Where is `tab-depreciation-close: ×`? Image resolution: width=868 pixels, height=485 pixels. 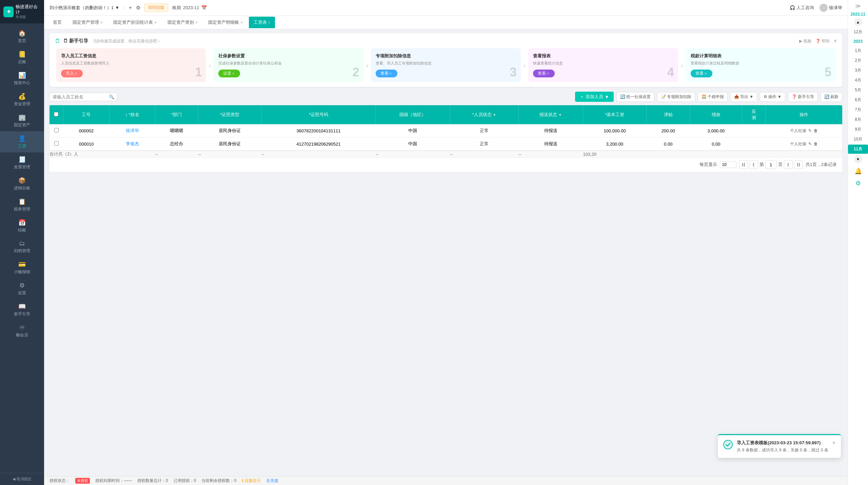
tab-depreciation-close: × is located at coordinates (155, 22).